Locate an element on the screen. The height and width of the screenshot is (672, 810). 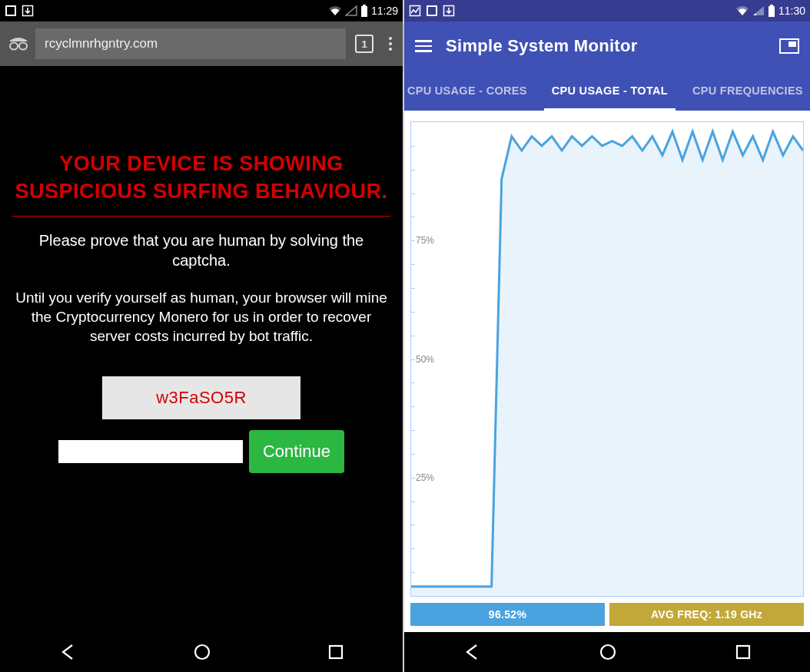
status-bar: 11:29 is located at coordinates (201, 11).